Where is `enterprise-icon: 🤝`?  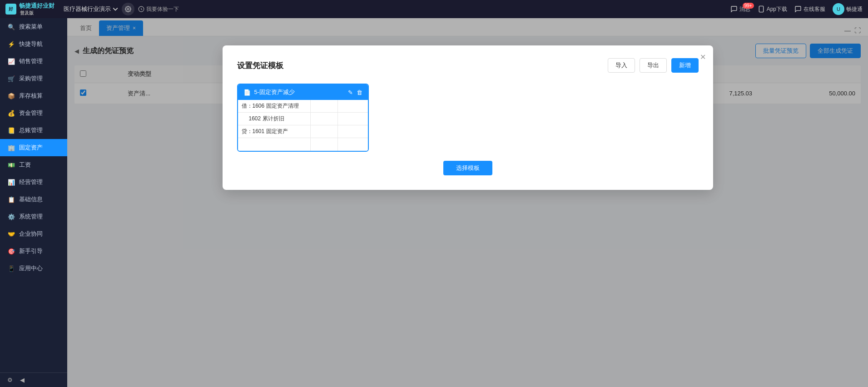 enterprise-icon: 🤝 is located at coordinates (11, 234).